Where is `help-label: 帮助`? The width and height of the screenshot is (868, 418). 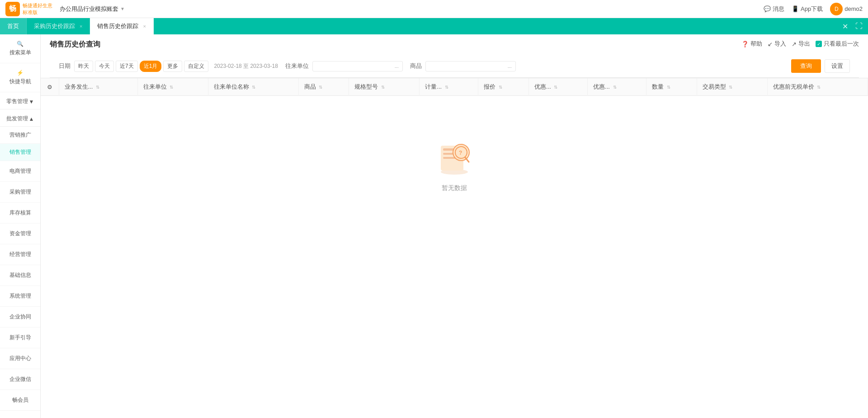
help-label: 帮助 is located at coordinates (756, 44).